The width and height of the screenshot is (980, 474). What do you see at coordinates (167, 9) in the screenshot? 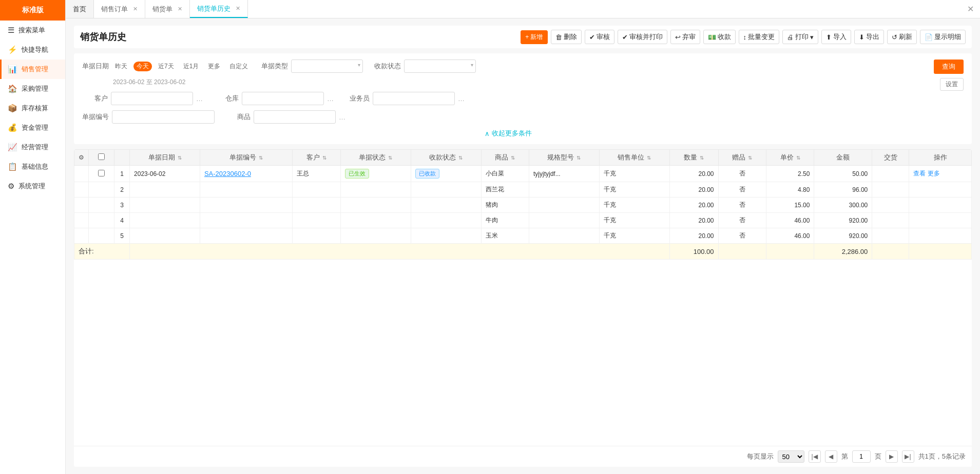
I see `tab-sales-delivery: 销货单 ✕` at bounding box center [167, 9].